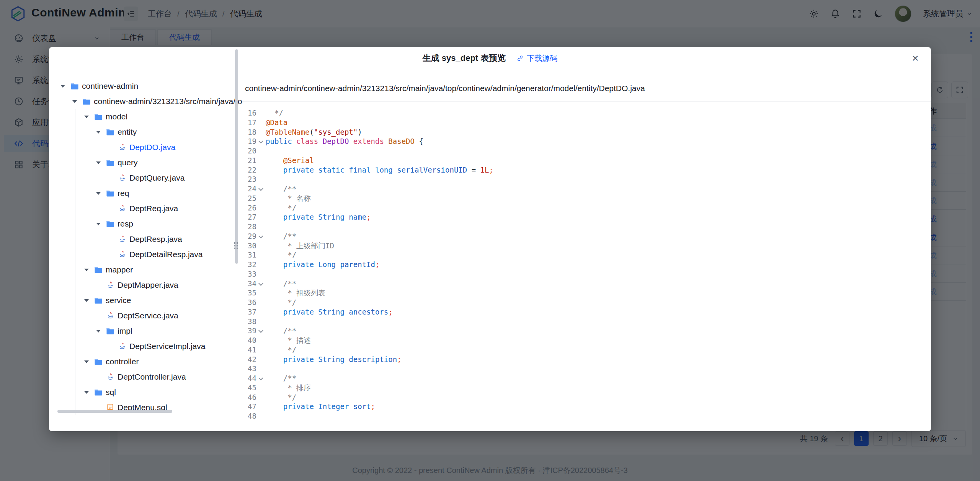  I want to click on code-line: 32 private Long parentId;, so click(586, 265).